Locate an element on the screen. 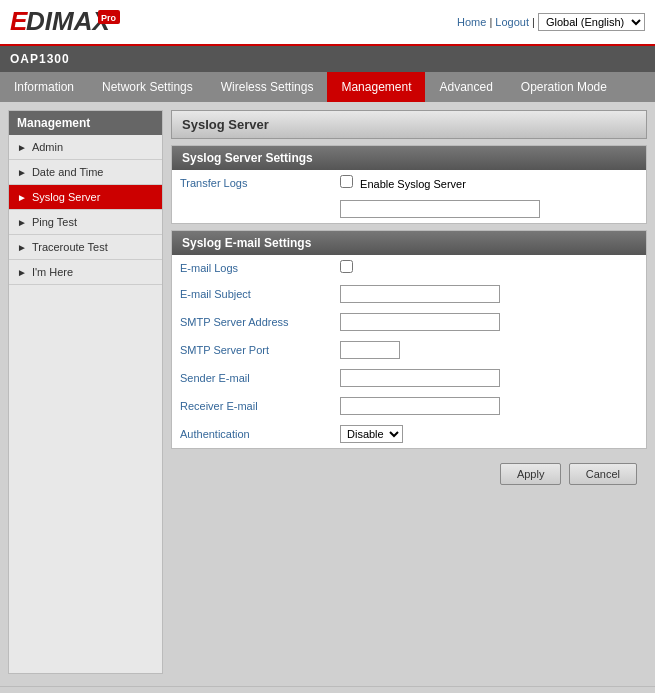 The width and height of the screenshot is (655, 693). smtp-server-input is located at coordinates (420, 322).